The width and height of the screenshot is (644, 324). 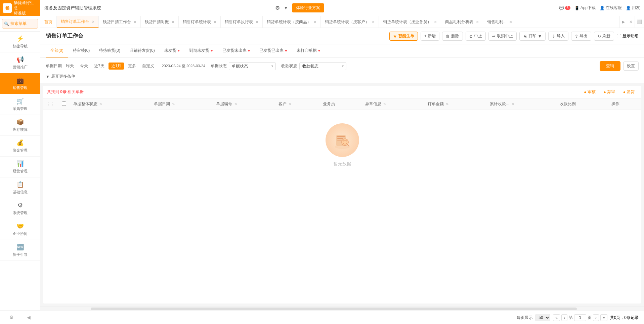 What do you see at coordinates (342, 309) in the screenshot?
I see `horizontal-scrollbar` at bounding box center [342, 309].